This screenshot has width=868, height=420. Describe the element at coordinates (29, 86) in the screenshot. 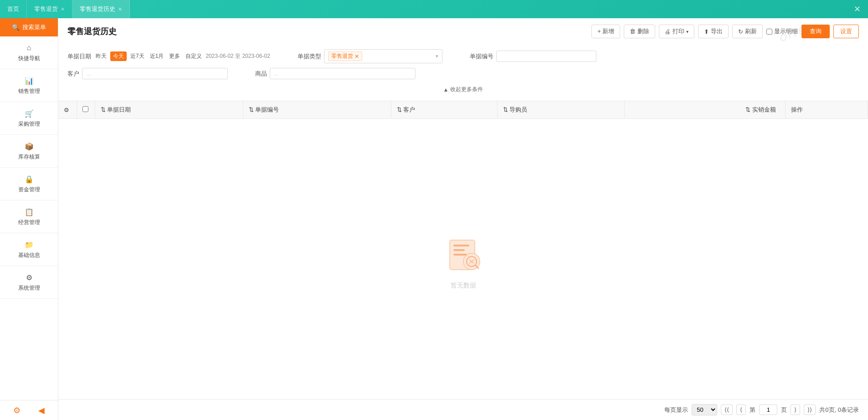

I see `sidebar-item-sales-mgmt: 📊 销售管理` at that location.